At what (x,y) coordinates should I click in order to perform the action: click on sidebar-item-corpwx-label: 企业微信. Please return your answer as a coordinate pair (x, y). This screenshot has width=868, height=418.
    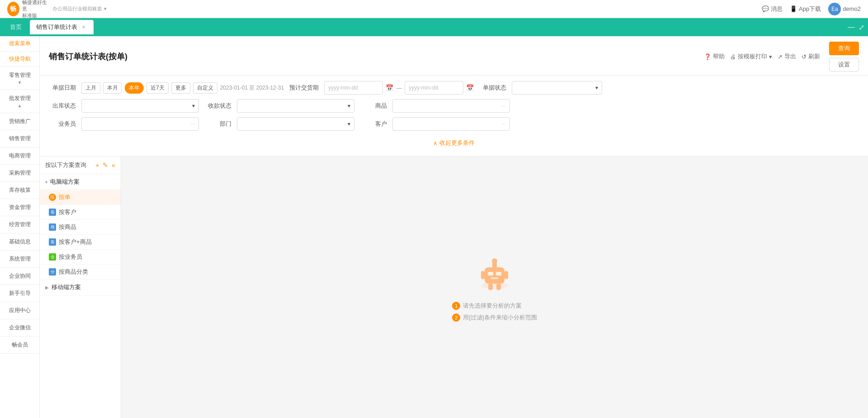
    Looking at the image, I should click on (20, 328).